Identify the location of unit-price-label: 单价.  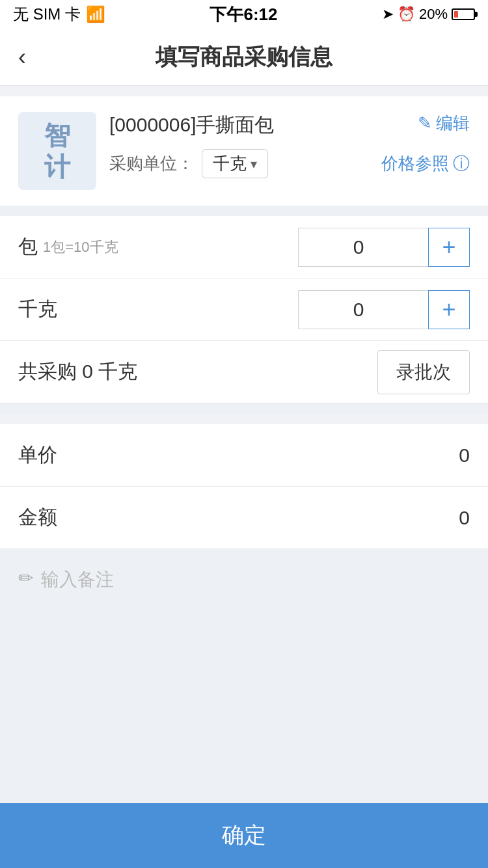
(38, 455).